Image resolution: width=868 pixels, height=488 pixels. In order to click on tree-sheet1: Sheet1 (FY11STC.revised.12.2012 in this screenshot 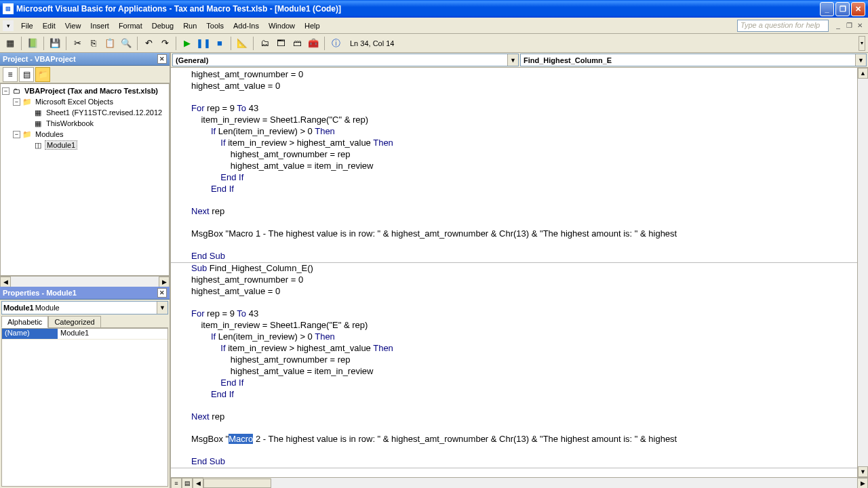, I will do `click(104, 113)`.